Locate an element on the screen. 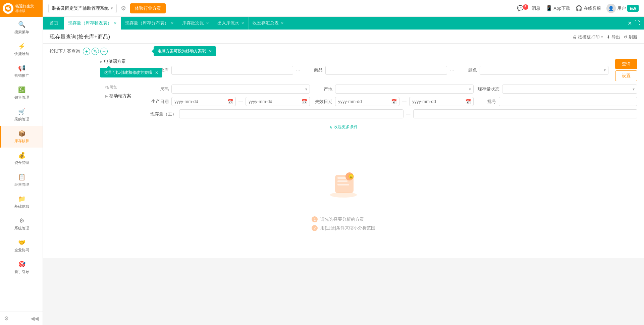 The image size is (644, 325). stock-qty-label: 现存量（主） is located at coordinates (163, 114).